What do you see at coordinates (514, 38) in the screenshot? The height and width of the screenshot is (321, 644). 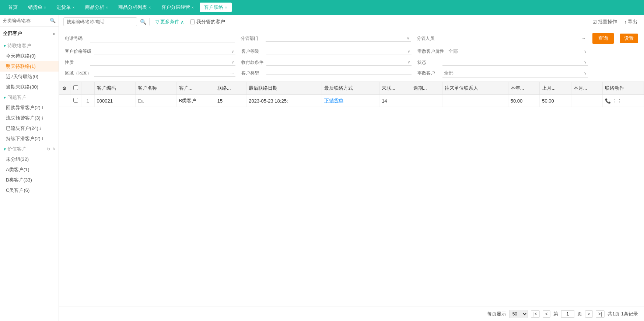 I see `person-select: ···` at bounding box center [514, 38].